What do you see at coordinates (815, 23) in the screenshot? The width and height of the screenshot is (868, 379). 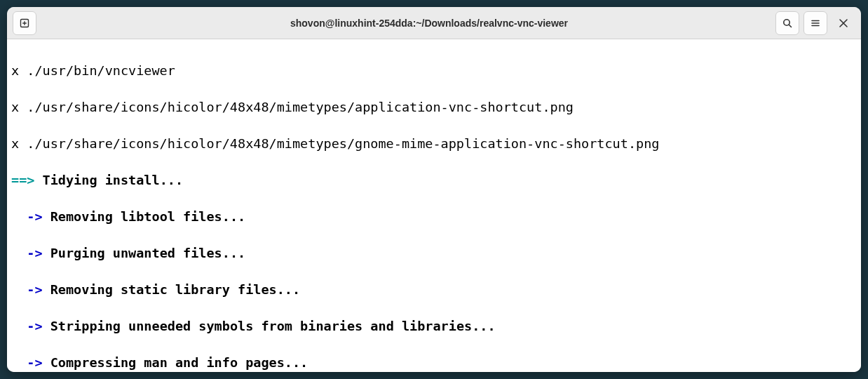 I see `hamburger-menu-button` at bounding box center [815, 23].